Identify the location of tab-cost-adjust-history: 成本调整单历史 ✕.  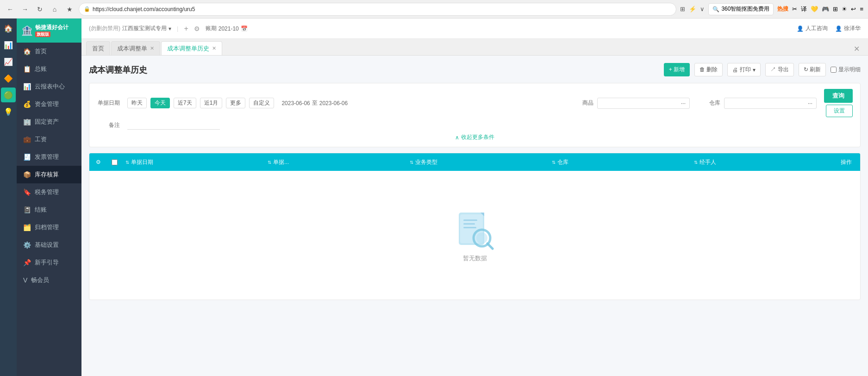
(192, 48).